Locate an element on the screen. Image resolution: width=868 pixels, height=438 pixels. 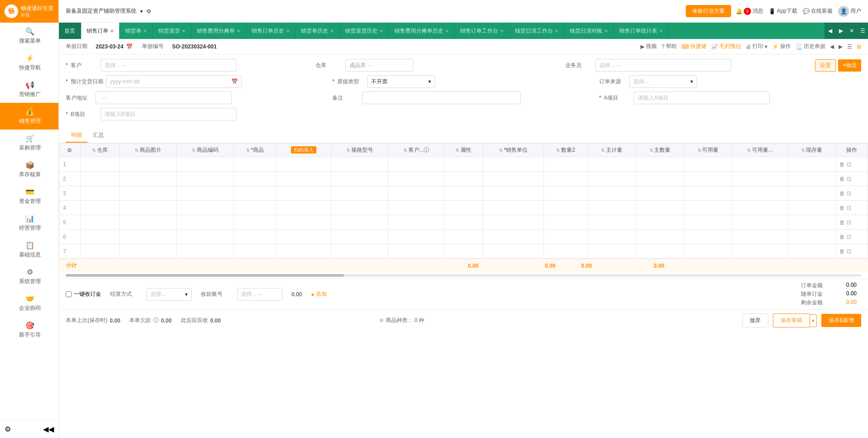
cell-stock is located at coordinates (812, 208).